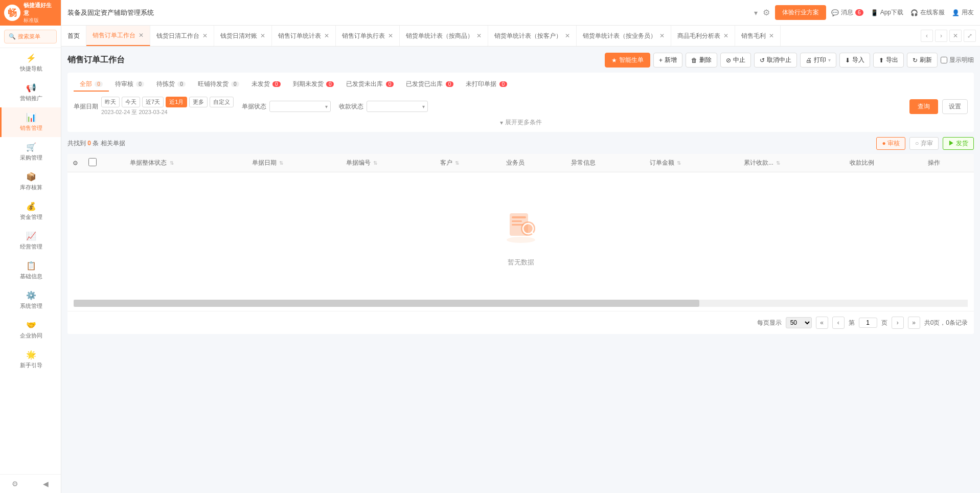 This screenshot has width=980, height=493. What do you see at coordinates (668, 60) in the screenshot?
I see `add-button: + 新增` at bounding box center [668, 60].